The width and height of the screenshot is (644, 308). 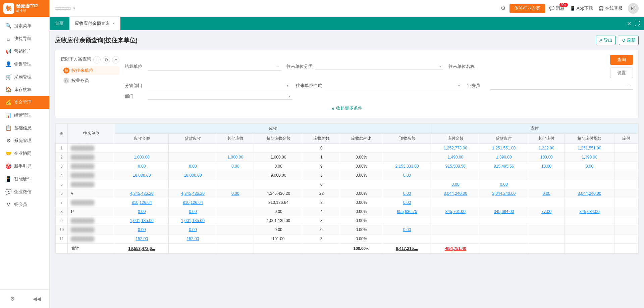 What do you see at coordinates (407, 212) in the screenshot?
I see `ar-prepay: 655,636.75` at bounding box center [407, 212].